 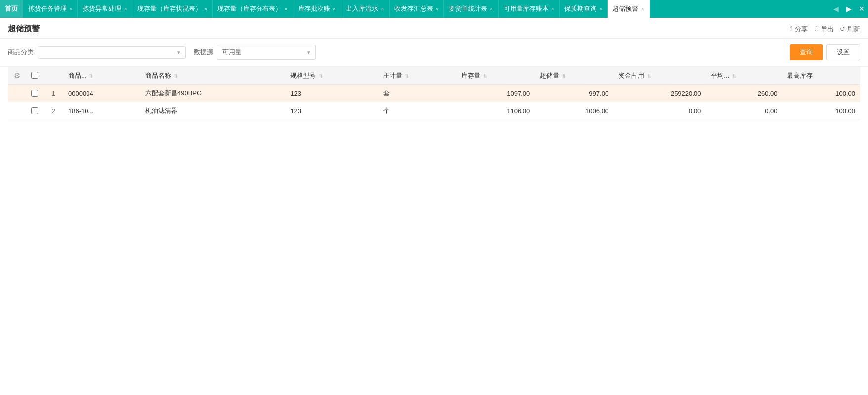 What do you see at coordinates (17, 111) in the screenshot?
I see `row-settings-cell` at bounding box center [17, 111].